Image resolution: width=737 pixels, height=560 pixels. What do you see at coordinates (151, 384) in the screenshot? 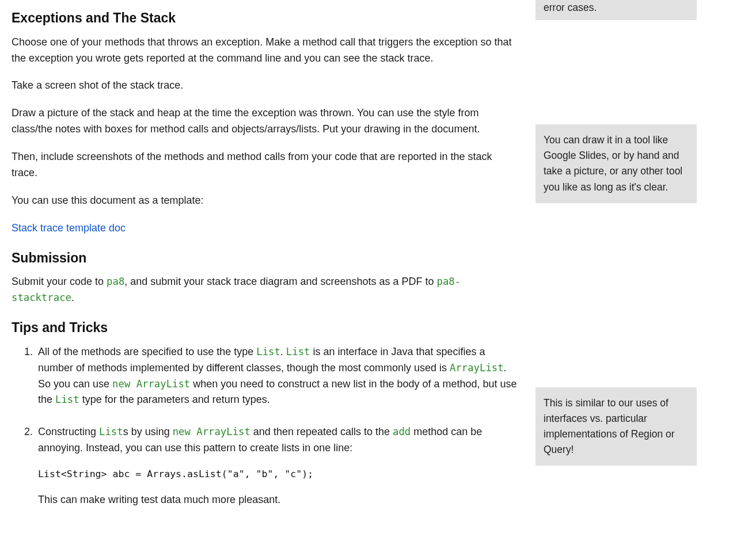
I see `code-new-arraylist: new ArrayList` at bounding box center [151, 384].